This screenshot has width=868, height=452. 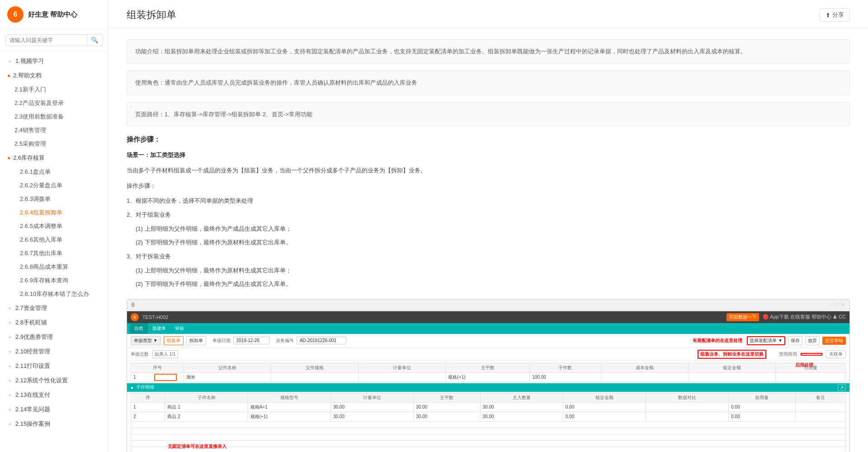 What do you see at coordinates (54, 117) in the screenshot?
I see `sidebar-item-2-3: 2.3使用前数据准备` at bounding box center [54, 117].